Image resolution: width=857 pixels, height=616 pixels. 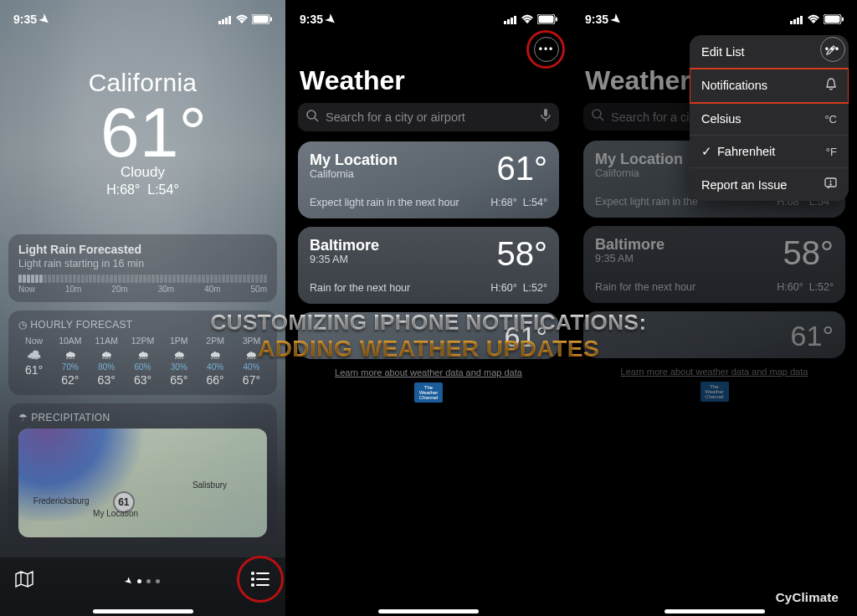 I want to click on umbrella-icon: ☂, so click(x=23, y=418).